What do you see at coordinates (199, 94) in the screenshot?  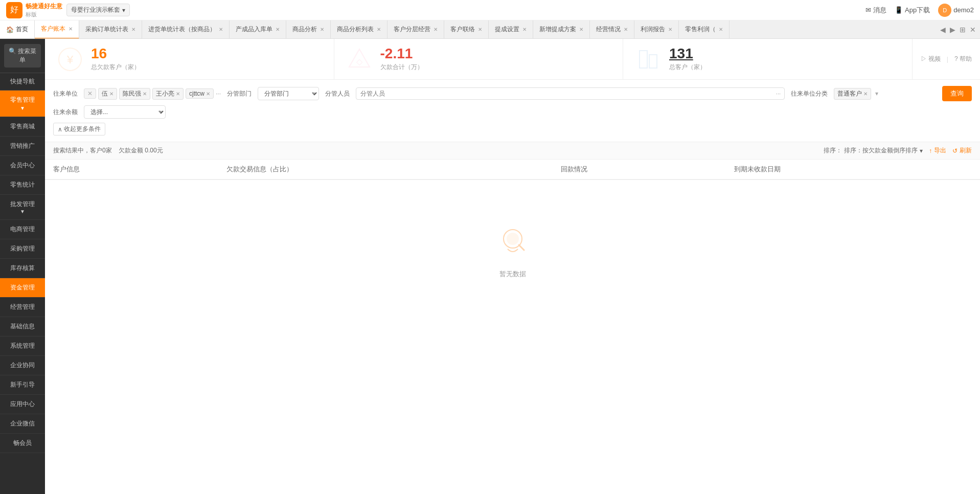 I see `filter-tag-cjttcw: cjttcw ✕` at bounding box center [199, 94].